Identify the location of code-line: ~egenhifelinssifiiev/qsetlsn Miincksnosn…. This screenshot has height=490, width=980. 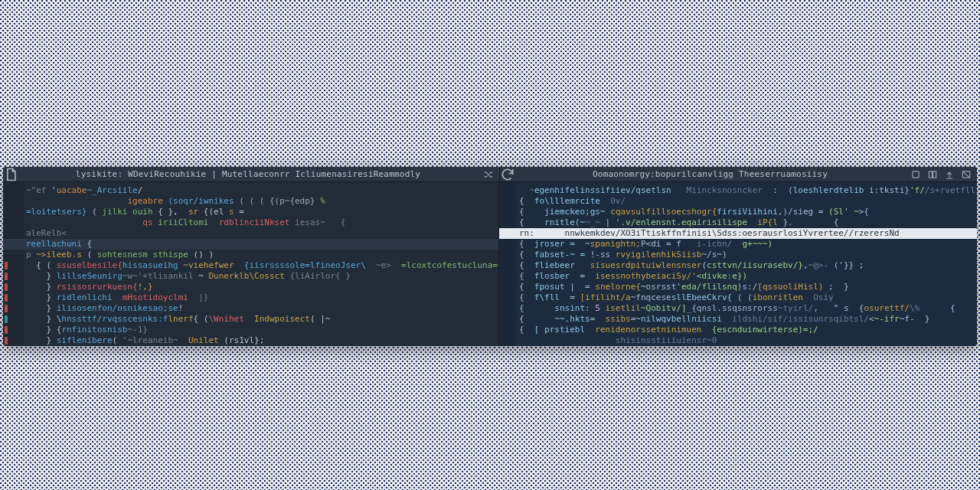
(745, 191).